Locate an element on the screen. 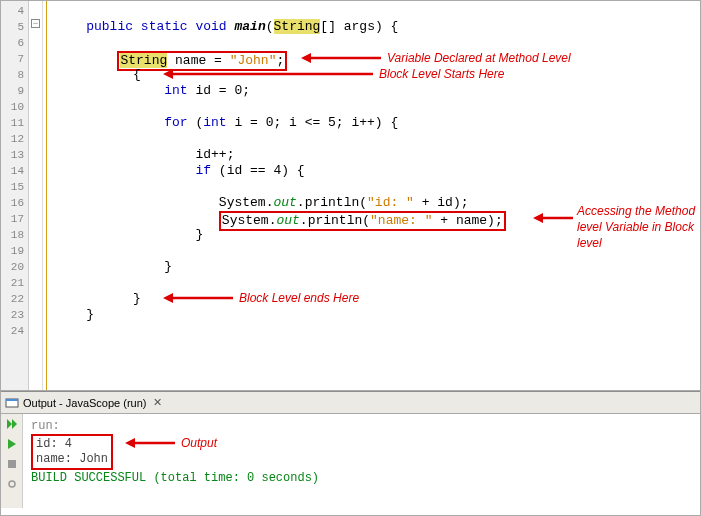  output-build: BUILD SUCCESSFUL (total time: 0 seconds) is located at coordinates (362, 478).